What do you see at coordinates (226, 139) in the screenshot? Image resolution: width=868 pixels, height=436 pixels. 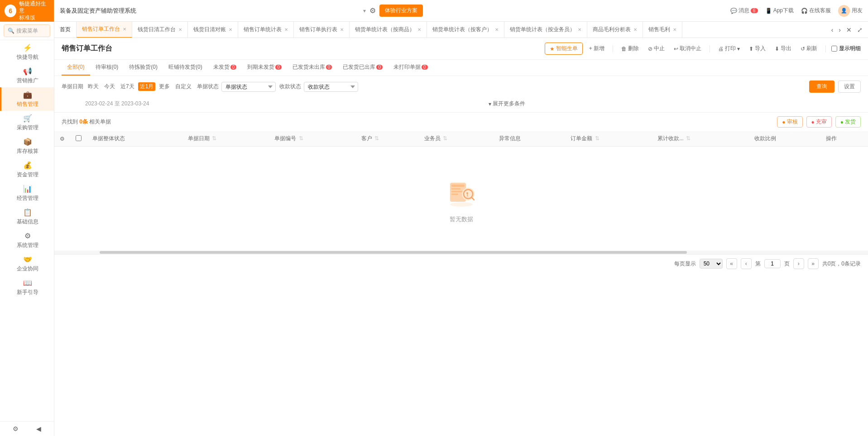 I see `col-date: 单据日期 ⇅` at bounding box center [226, 139].